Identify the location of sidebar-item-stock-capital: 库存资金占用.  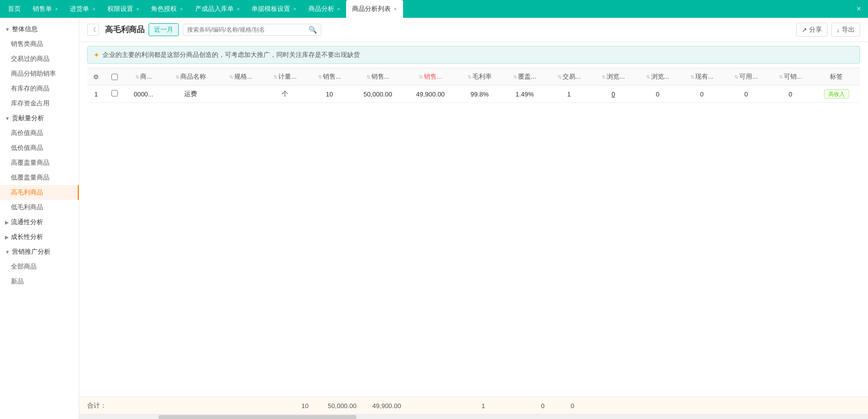
(40, 103).